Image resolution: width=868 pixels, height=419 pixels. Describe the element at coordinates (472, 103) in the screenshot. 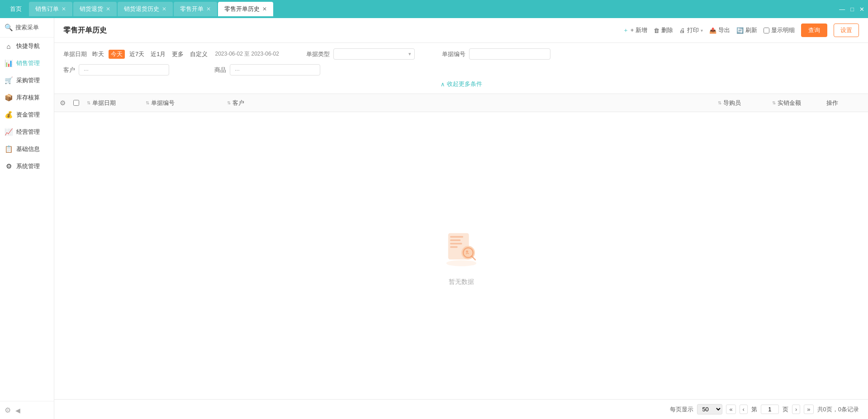

I see `col-header-client: ⇅ 客户` at that location.